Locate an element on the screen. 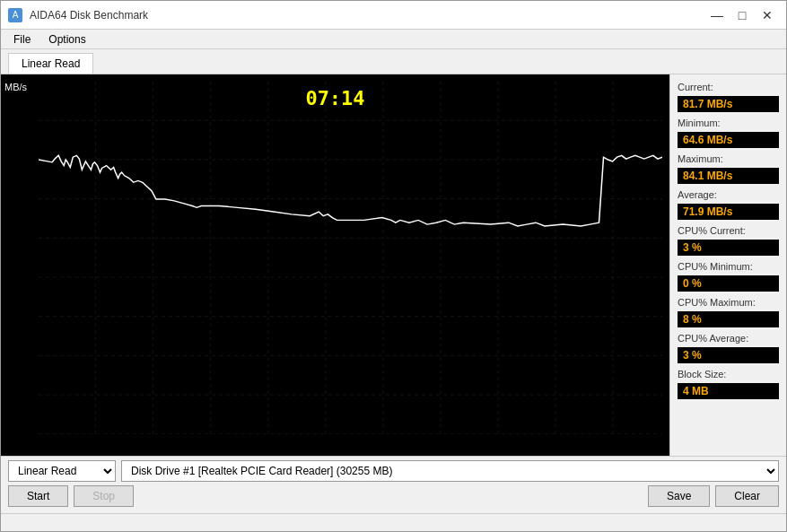 Image resolution: width=787 pixels, height=532 pixels. average-label: Average: is located at coordinates (729, 195).